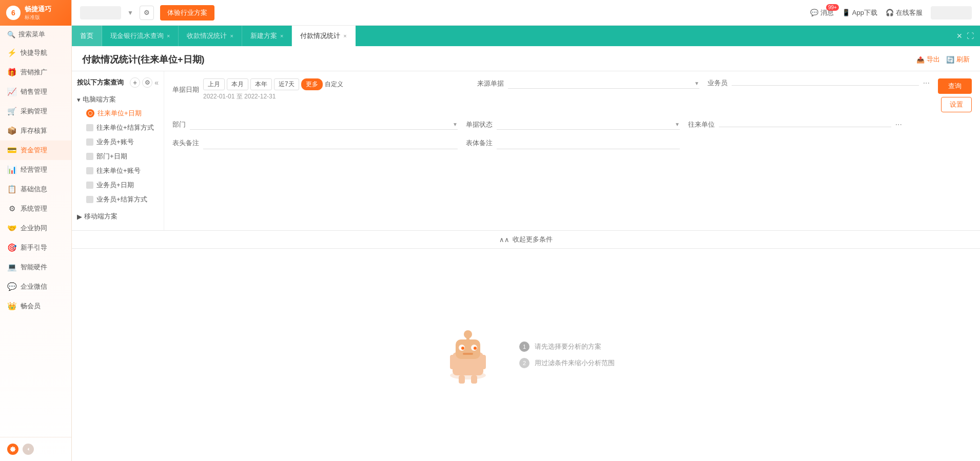 Image resolution: width=980 pixels, height=461 pixels. What do you see at coordinates (928, 59) in the screenshot?
I see `export-btn: 📤 导出` at bounding box center [928, 59].